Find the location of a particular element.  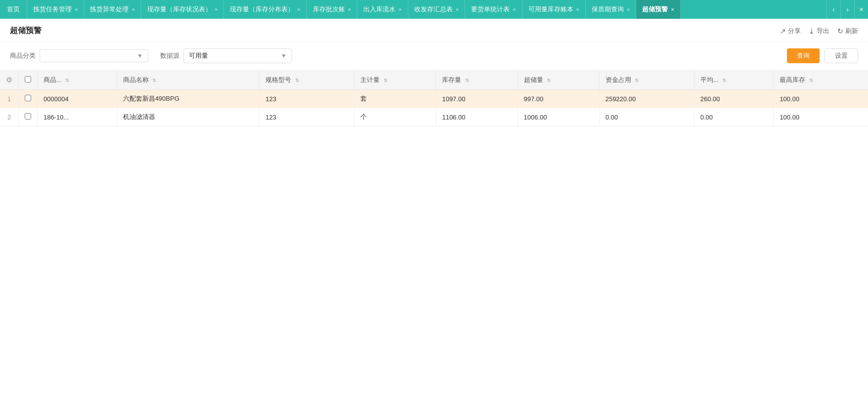

nav-home: 首页 is located at coordinates (14, 9).